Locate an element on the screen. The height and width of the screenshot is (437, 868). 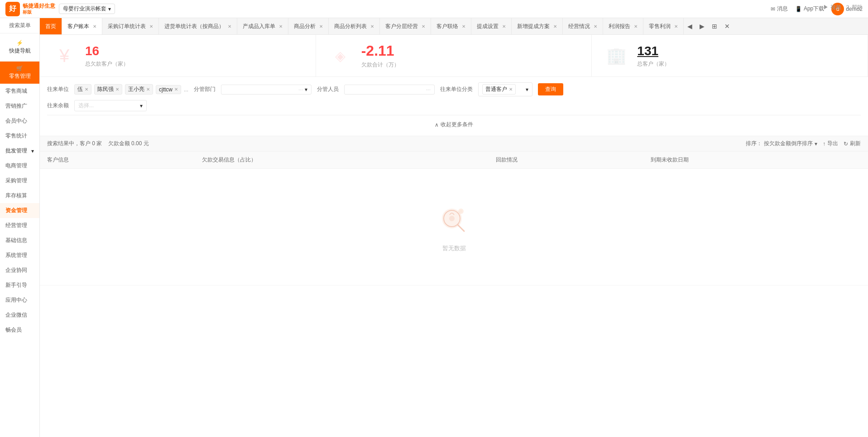
tab-close-all: ✕ is located at coordinates (727, 26).